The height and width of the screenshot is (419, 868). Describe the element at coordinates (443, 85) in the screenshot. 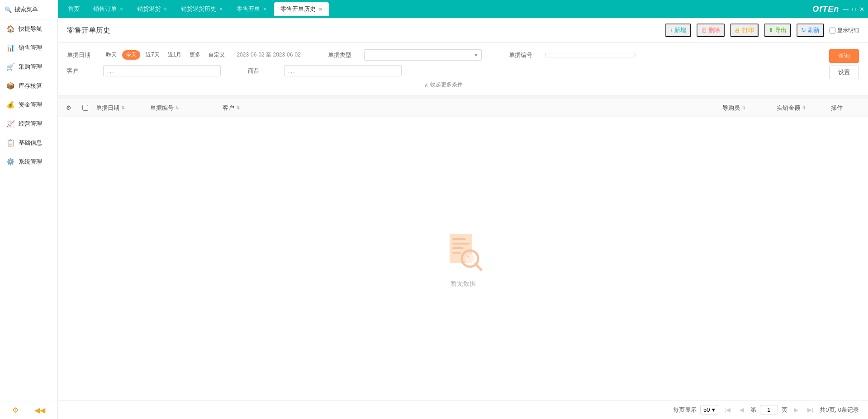

I see `collapse-btn: ∧ 收起更多条件` at that location.